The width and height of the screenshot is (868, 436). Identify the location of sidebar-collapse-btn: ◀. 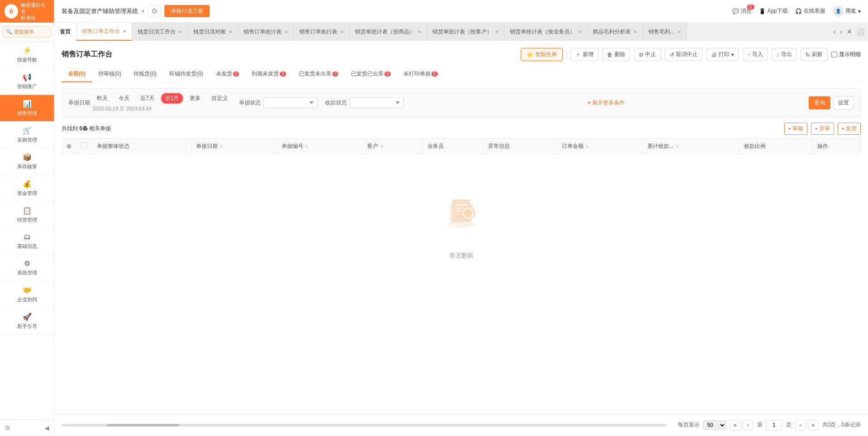
(47, 428).